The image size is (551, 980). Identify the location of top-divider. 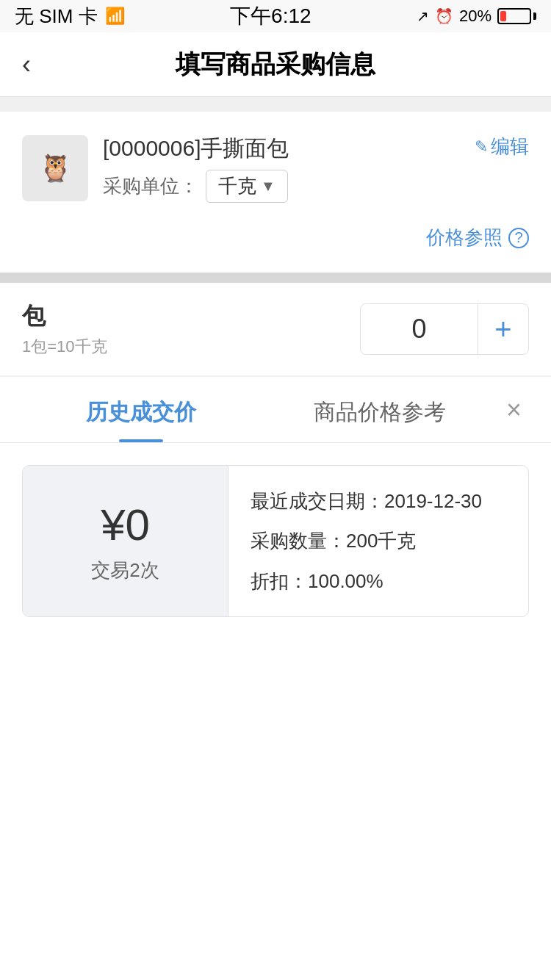
(276, 104).